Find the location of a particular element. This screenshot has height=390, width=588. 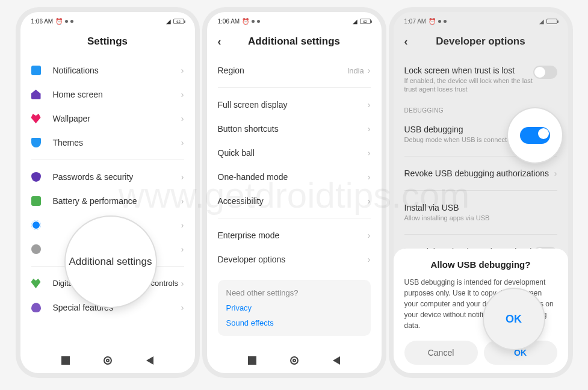

row-value: India is located at coordinates (356, 71).